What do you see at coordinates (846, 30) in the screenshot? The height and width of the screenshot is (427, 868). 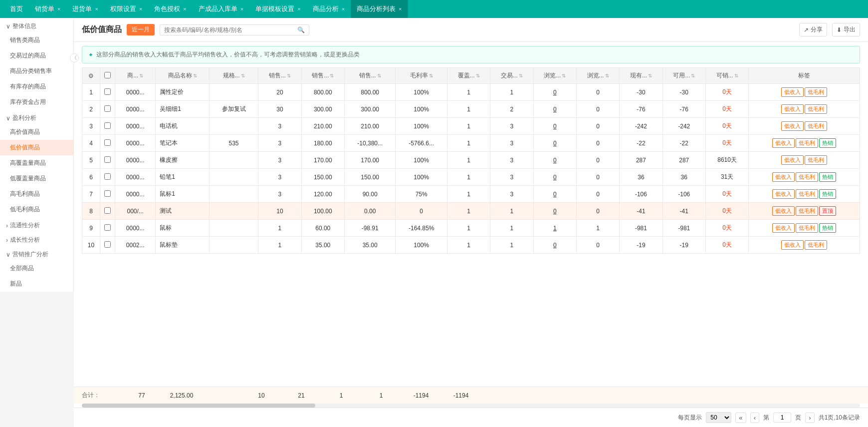 I see `export-button: ⬇ 导出` at bounding box center [846, 30].